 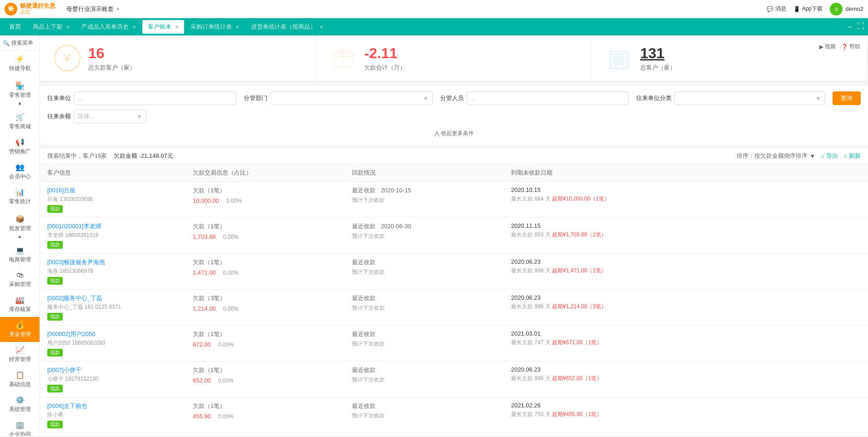 I want to click on overdue-link-1: 超期¥1,703.68（1笔）, so click(x=579, y=235).